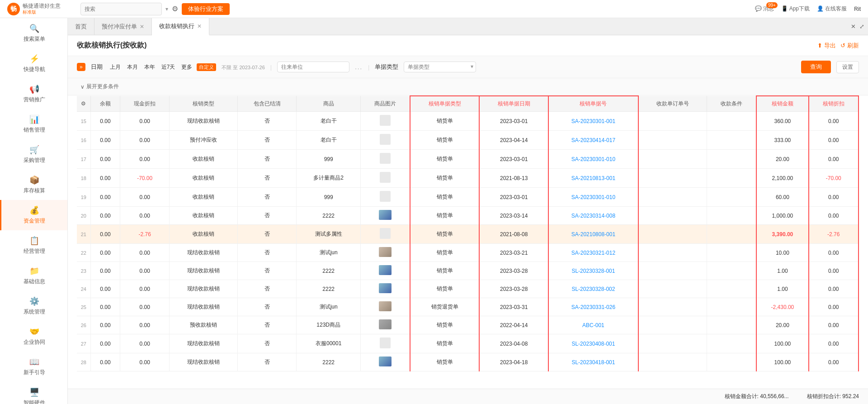  What do you see at coordinates (33, 94) in the screenshot?
I see `sidebar-item-marketing: 📢 营销推广` at bounding box center [33, 94].